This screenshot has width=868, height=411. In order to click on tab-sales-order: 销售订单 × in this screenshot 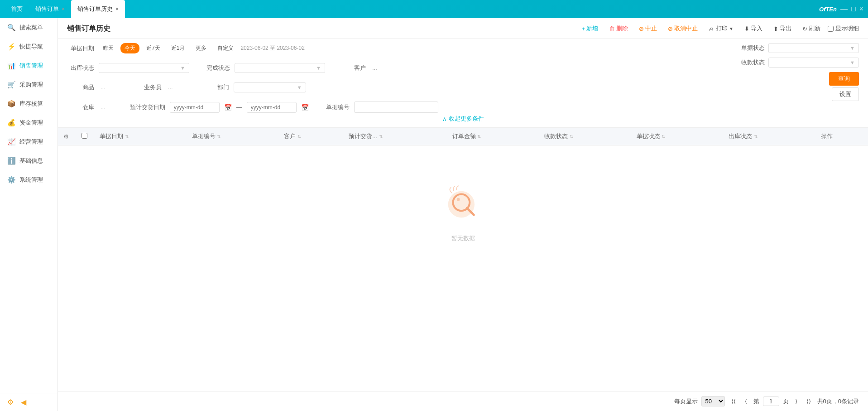, I will do `click(50, 9)`.